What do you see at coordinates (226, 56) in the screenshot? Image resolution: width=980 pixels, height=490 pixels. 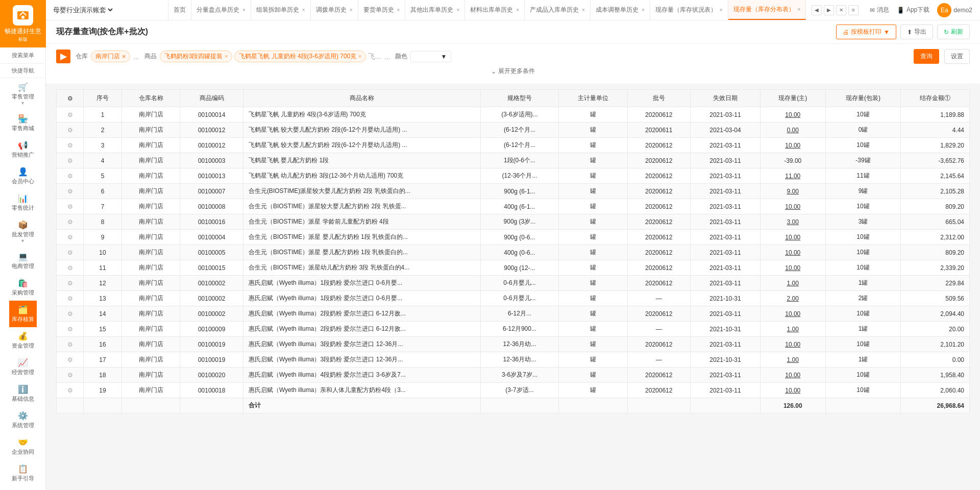 I see `goods-tag-close-0: ×` at bounding box center [226, 56].